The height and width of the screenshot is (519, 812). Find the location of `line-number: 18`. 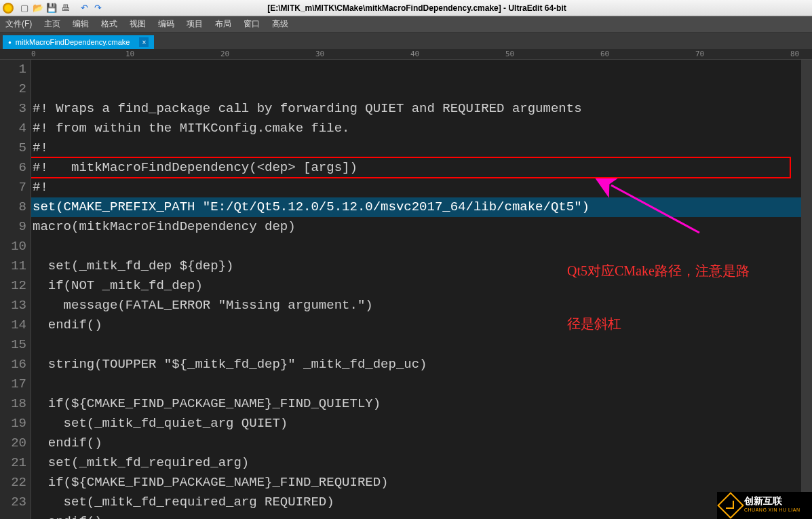

line-number: 18 is located at coordinates (14, 404).